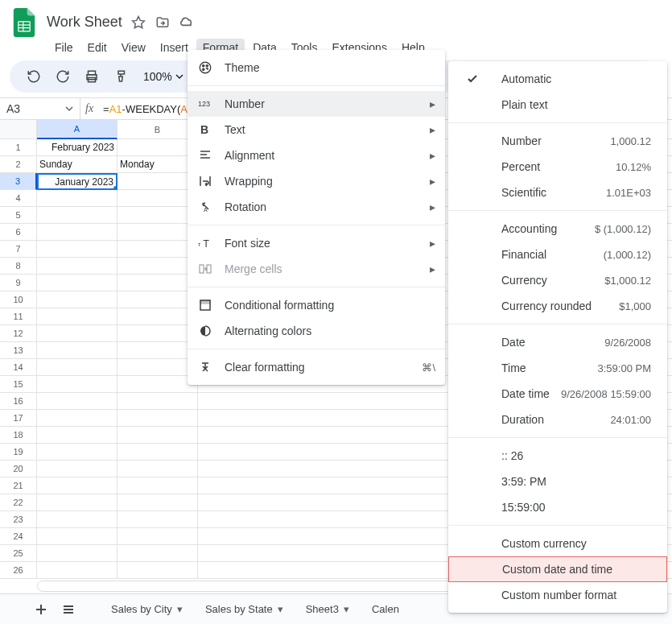  I want to click on number-time: Time 3:59:00 PM, so click(558, 368).